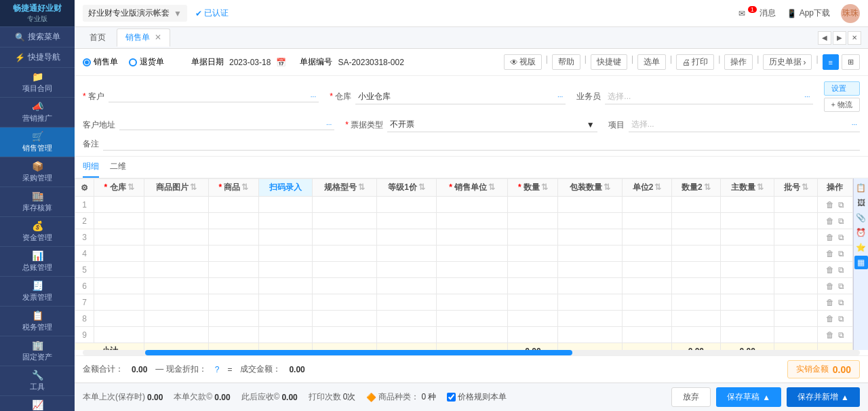 The height and width of the screenshot is (411, 868). What do you see at coordinates (840, 38) in the screenshot?
I see `tab-next-btn: ▶` at bounding box center [840, 38].